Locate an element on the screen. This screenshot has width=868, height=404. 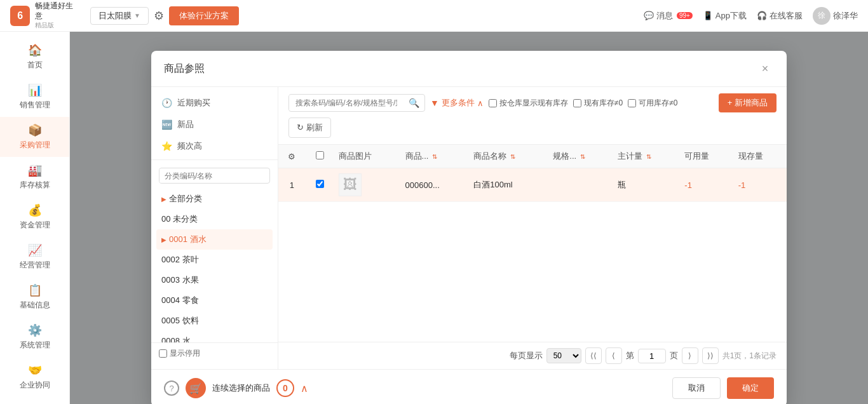
mobile-icon: 📱 is located at coordinates (708, 15).